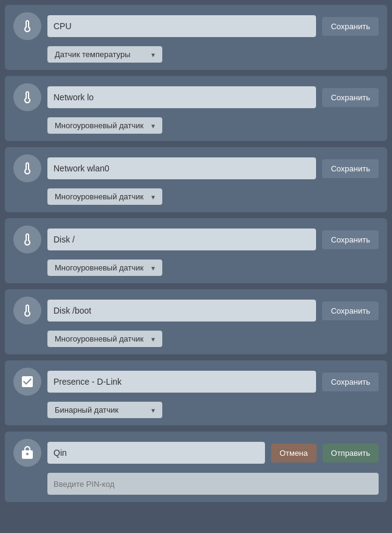 This screenshot has height=533, width=392. I want to click on card-presence_dlink: Сохранить Датчик температурыМногоуровнев…, so click(196, 393).